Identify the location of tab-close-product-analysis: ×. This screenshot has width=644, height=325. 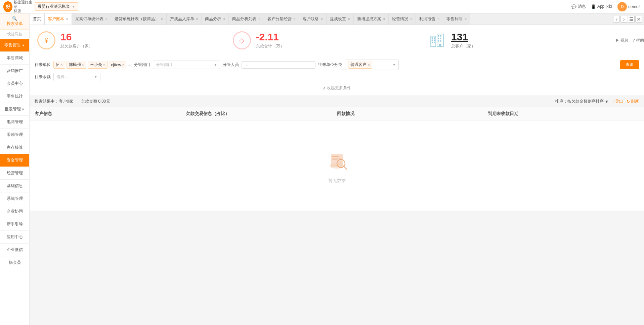
(224, 19).